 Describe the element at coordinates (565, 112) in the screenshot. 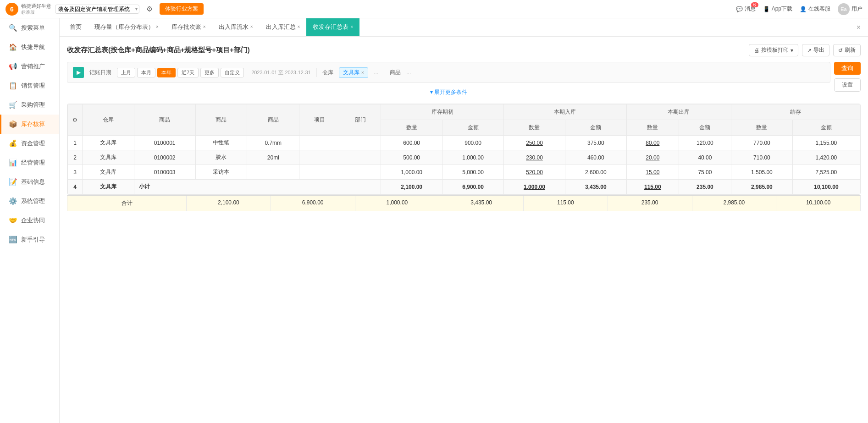

I see `col-group-in: 本期入库` at that location.